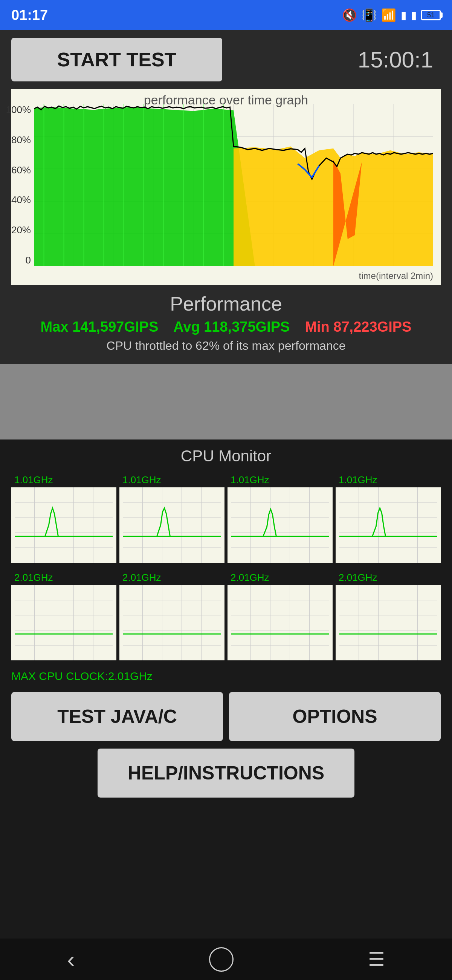  What do you see at coordinates (226, 717) in the screenshot?
I see `bottom-buttons: TEST JAVA/C OPTIONS` at bounding box center [226, 717].